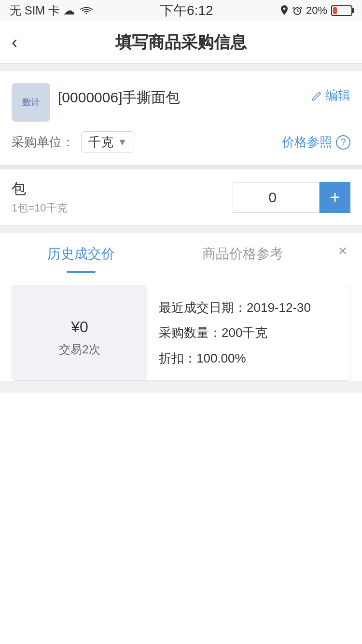 This screenshot has height=644, width=362. Describe the element at coordinates (249, 308) in the screenshot. I see `recent-date-row: 最近成交日期：2019-12-30` at that location.